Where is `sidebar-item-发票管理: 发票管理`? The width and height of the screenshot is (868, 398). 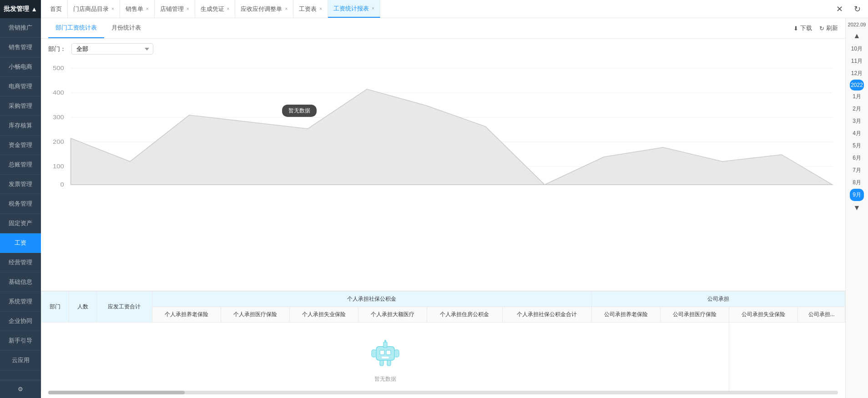 sidebar-item-发票管理: 发票管理 is located at coordinates (20, 185).